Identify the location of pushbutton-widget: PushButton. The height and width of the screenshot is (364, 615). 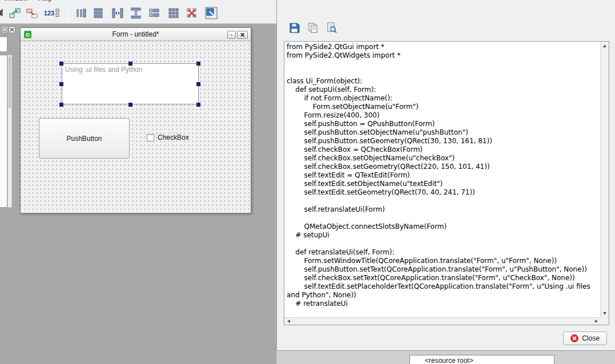
(85, 138).